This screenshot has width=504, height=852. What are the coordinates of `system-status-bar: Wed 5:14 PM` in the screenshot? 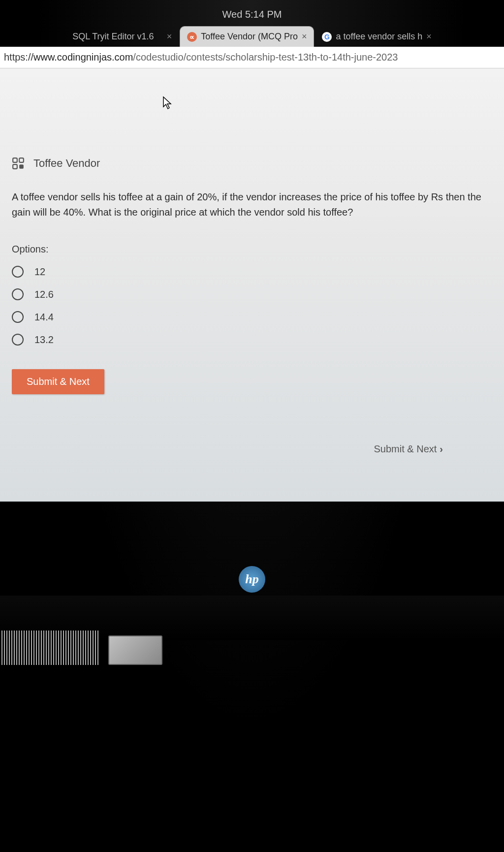 It's located at (252, 12).